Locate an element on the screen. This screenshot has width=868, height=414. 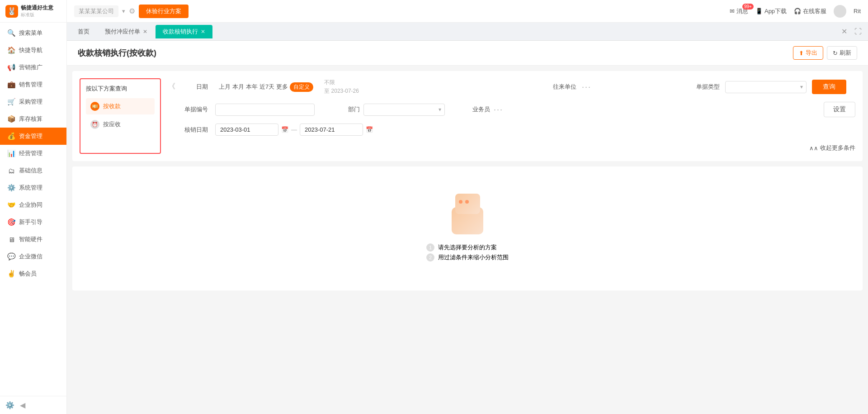
tab-prepay: 预付冲应付单 ✕ is located at coordinates (126, 32).